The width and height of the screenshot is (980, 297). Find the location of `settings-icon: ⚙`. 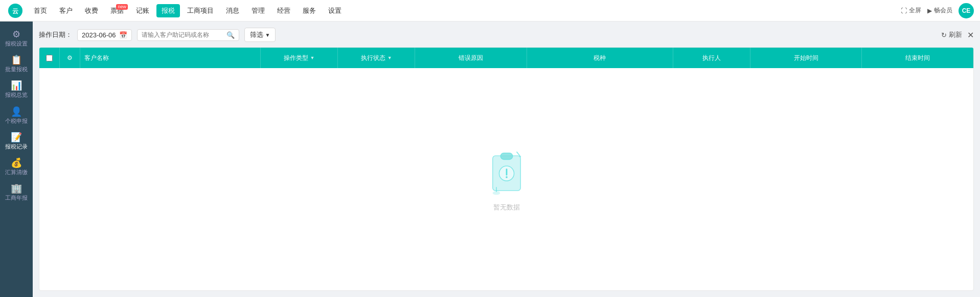

settings-icon: ⚙ is located at coordinates (70, 58).